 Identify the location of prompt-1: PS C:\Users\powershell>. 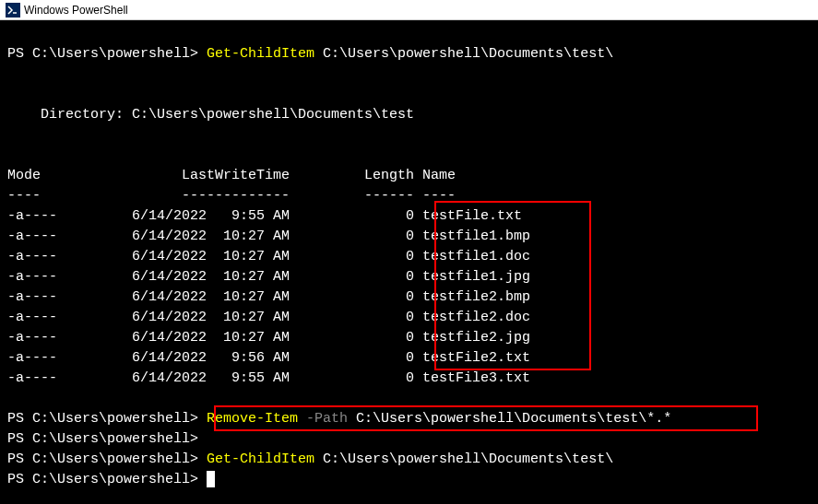
(107, 53).